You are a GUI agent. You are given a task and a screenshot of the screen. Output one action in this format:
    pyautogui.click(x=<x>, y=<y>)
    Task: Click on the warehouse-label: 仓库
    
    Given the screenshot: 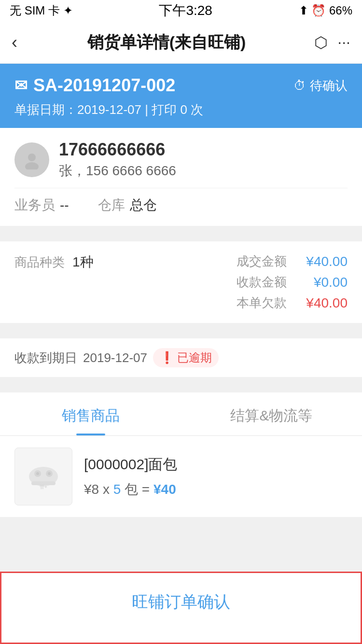 What is the action you would take?
    pyautogui.click(x=111, y=205)
    